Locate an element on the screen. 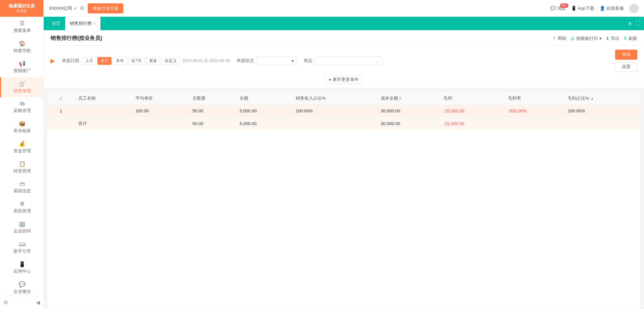 The width and height of the screenshot is (644, 309). sidebar-item-basic-info: 🗃 基础信息 is located at coordinates (22, 187).